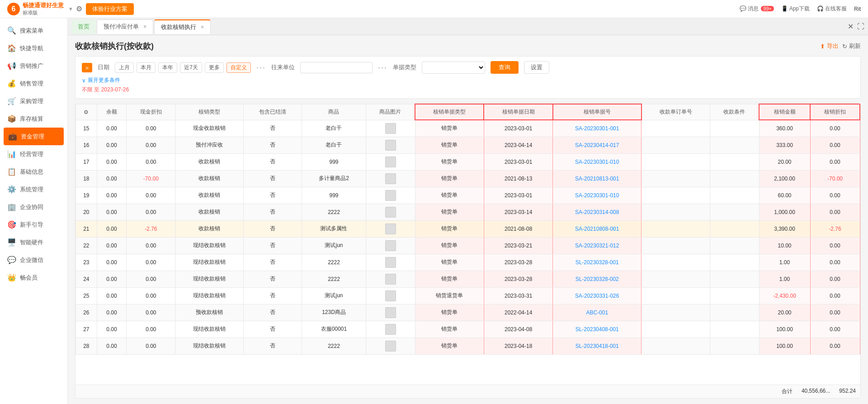 The width and height of the screenshot is (868, 404). Describe the element at coordinates (597, 145) in the screenshot. I see `verify-no-link: SA-20230414-017` at that location.